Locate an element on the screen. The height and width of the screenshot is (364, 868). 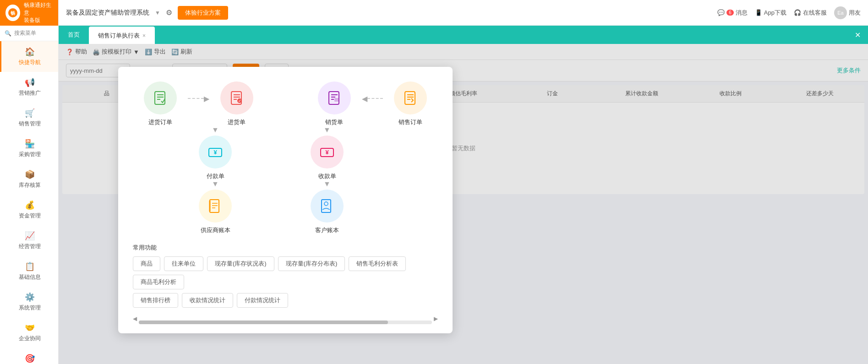
search-icon: 🔍 is located at coordinates (8, 33).